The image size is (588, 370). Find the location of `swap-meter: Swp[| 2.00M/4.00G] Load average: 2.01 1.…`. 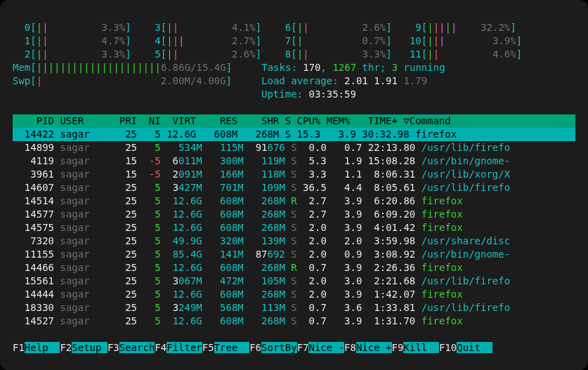

swap-meter: Swp[| 2.00M/4.00G] Load average: 2.01 1.… is located at coordinates (294, 81).